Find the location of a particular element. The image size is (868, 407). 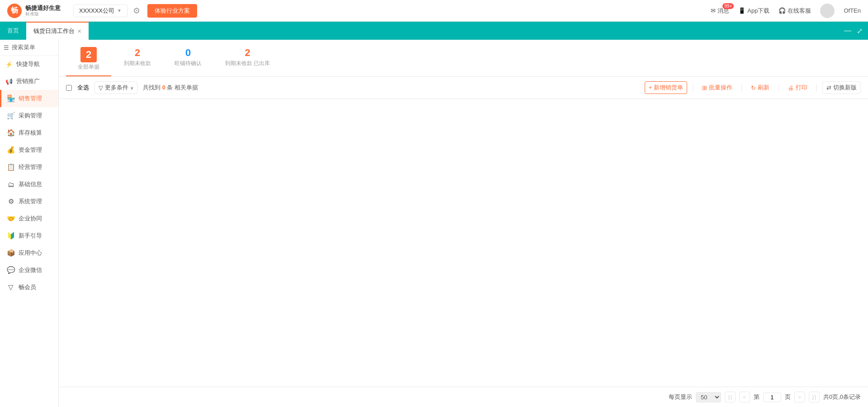

refresh-button: ↻ 刷新 is located at coordinates (760, 88).